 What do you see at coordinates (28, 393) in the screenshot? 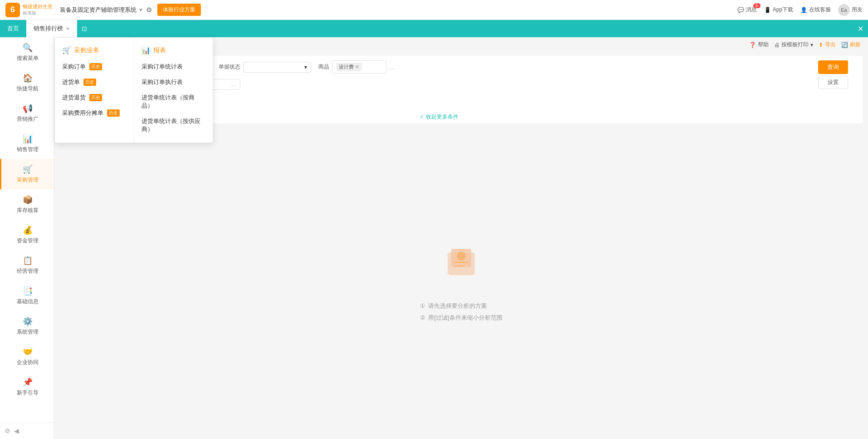
I see `sidebar-item-newbie-label: 新手引导` at bounding box center [28, 393].